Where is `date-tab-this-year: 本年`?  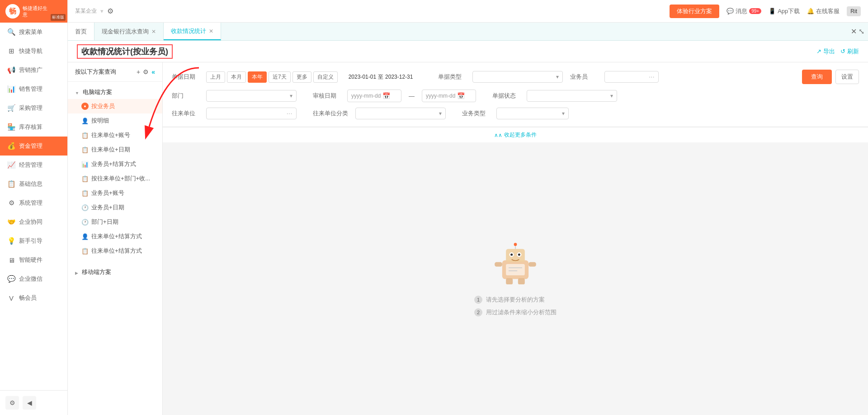 date-tab-this-year: 本年 is located at coordinates (257, 77).